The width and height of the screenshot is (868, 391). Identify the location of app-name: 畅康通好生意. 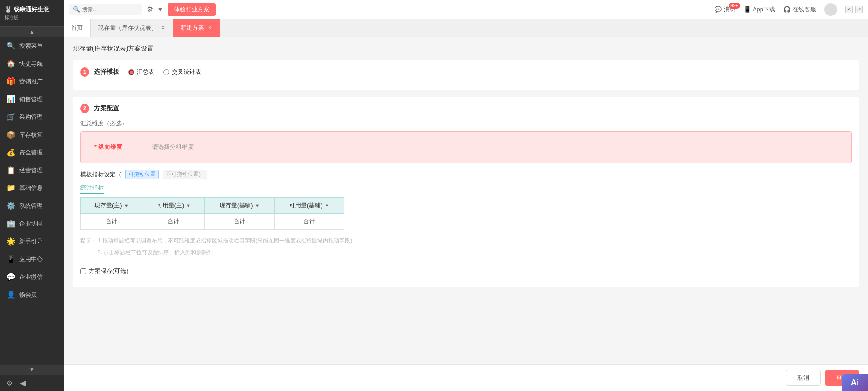
(31, 9).